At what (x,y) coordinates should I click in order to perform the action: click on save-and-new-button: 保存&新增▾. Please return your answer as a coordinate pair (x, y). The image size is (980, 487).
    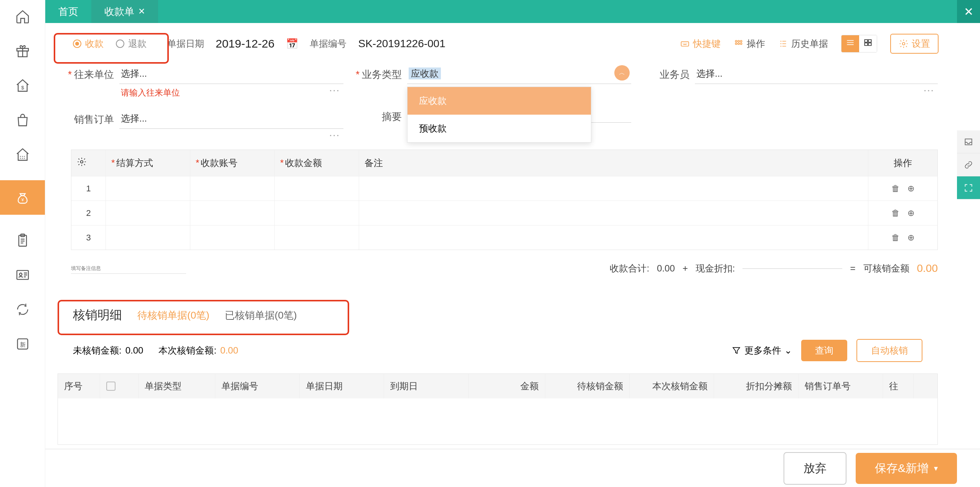
    Looking at the image, I should click on (906, 469).